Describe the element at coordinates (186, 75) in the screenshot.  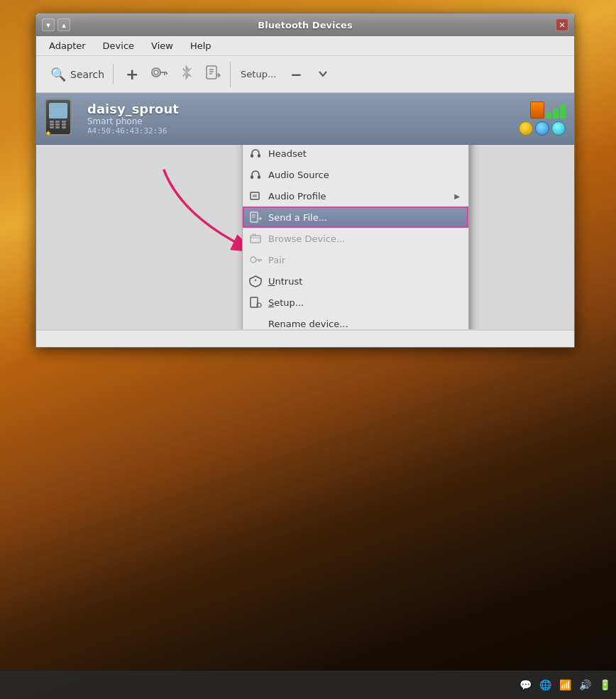
I see `bluetooth-settings-button` at that location.